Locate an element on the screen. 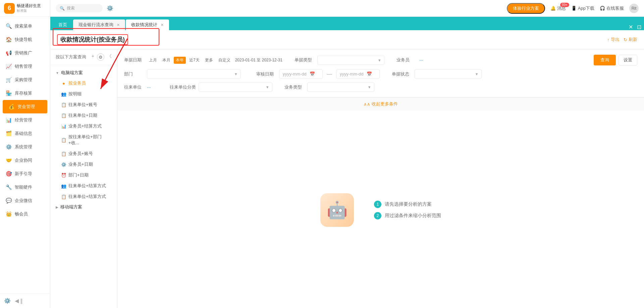  tree-item-label-partner-settle1: 往来单位+结算方式 is located at coordinates (87, 186).